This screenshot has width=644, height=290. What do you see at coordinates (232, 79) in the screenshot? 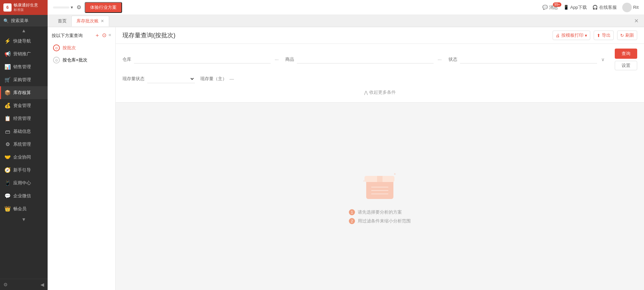
I see `range-dash: —` at bounding box center [232, 79].